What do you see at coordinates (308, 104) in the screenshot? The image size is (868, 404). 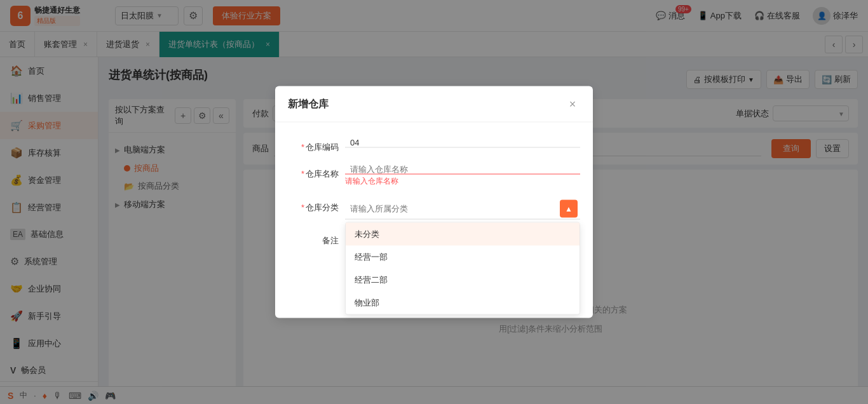 I see `modal-title: 新增仓库` at bounding box center [308, 104].